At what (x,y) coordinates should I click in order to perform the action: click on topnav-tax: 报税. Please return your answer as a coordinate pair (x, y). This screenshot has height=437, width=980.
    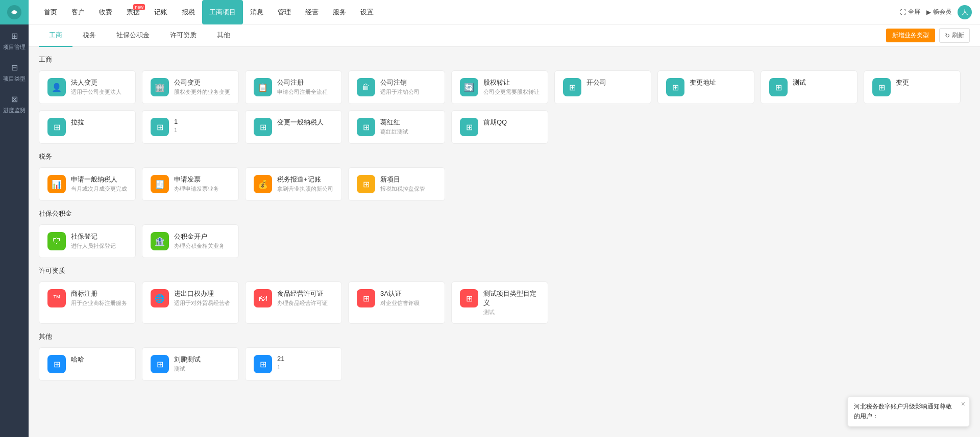
    Looking at the image, I should click on (188, 12).